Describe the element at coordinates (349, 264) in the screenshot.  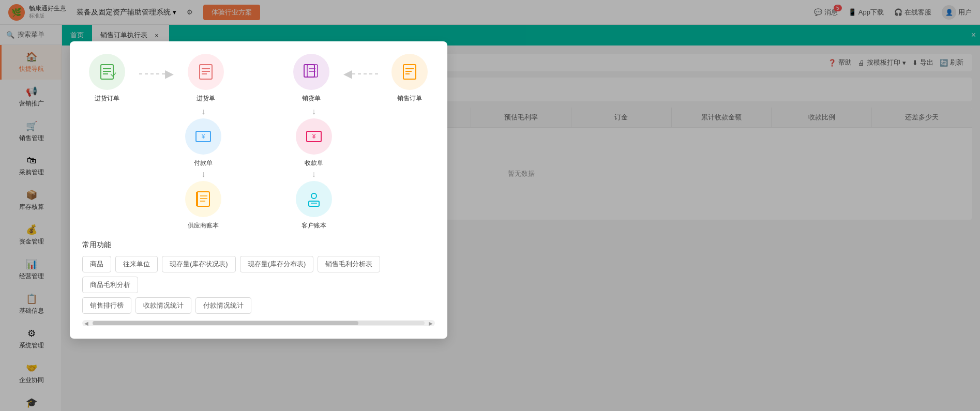
I see `func-btn-sales-margin: 销售毛利分析表` at that location.